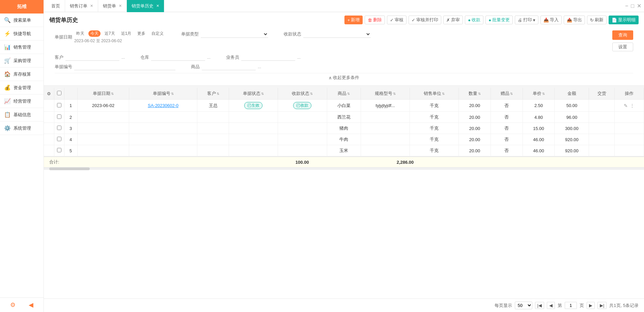  Describe the element at coordinates (59, 93) in the screenshot. I see `select-all-checkbox` at that location.